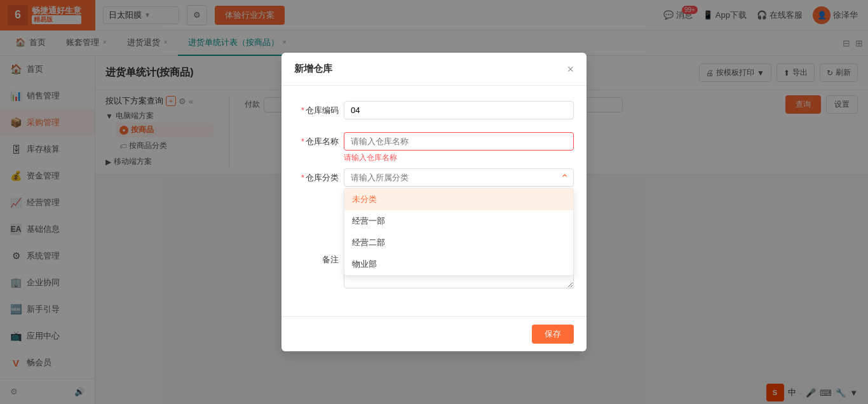 The width and height of the screenshot is (868, 404). What do you see at coordinates (434, 141) in the screenshot?
I see `name-field: *仓库名称 请输入仓库名称` at bounding box center [434, 141].